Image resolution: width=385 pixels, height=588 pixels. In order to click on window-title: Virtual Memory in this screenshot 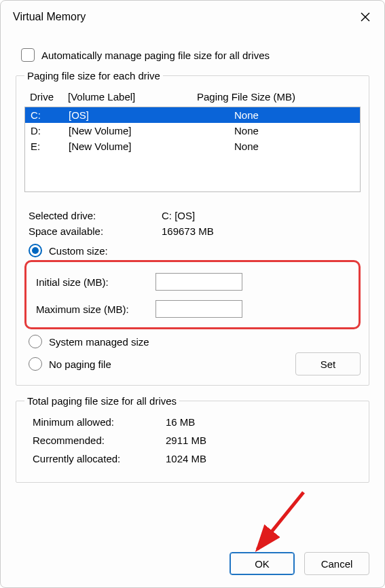, I will do `click(49, 17)`.